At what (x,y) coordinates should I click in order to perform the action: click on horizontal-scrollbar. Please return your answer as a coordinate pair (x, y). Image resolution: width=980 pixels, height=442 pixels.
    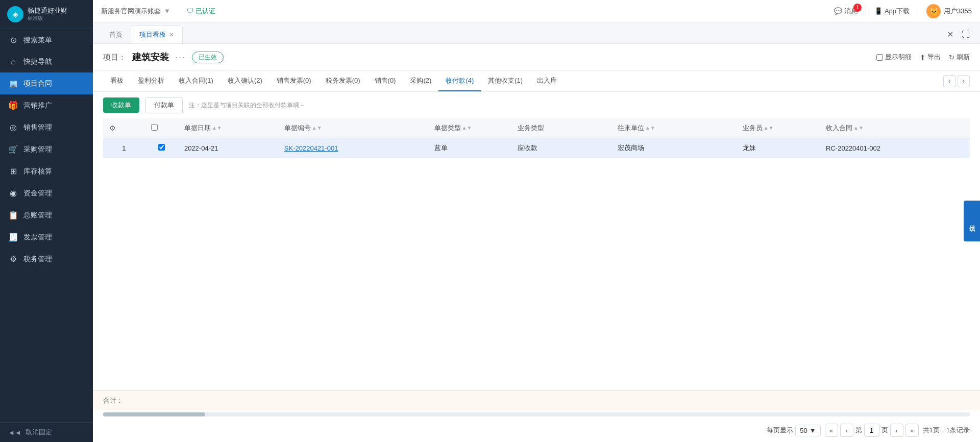
    Looking at the image, I should click on (536, 414).